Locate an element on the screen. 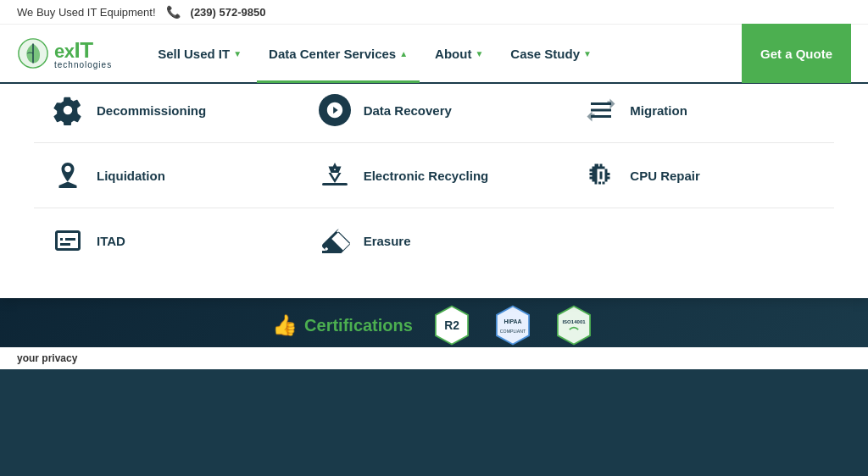  liquidation-icon is located at coordinates (68, 175).